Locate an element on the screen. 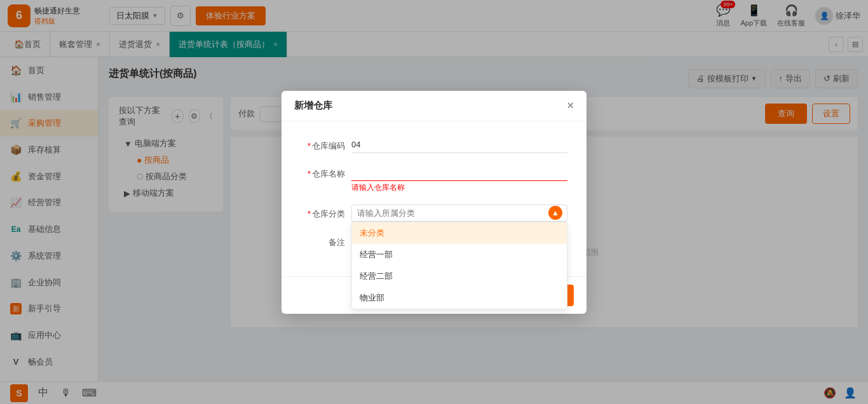  dropdown-item-dept1: 经营一部 is located at coordinates (459, 255).